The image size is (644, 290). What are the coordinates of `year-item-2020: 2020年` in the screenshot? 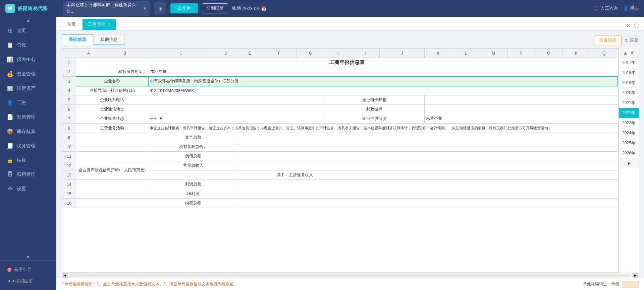 It's located at (629, 93).